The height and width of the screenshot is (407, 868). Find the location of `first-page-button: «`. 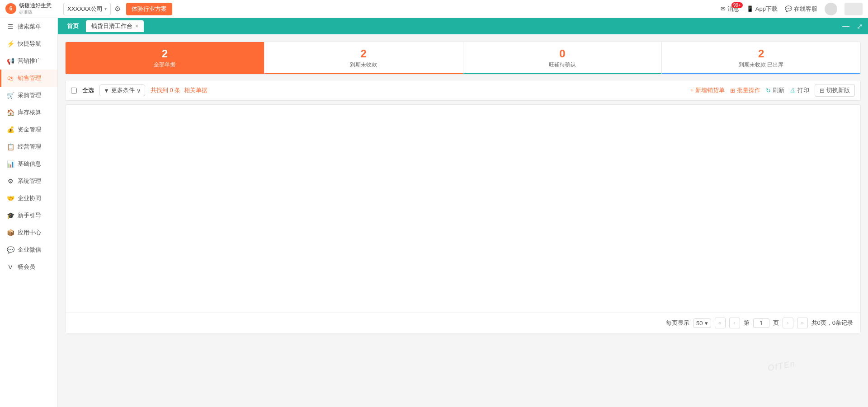

first-page-button: « is located at coordinates (720, 323).